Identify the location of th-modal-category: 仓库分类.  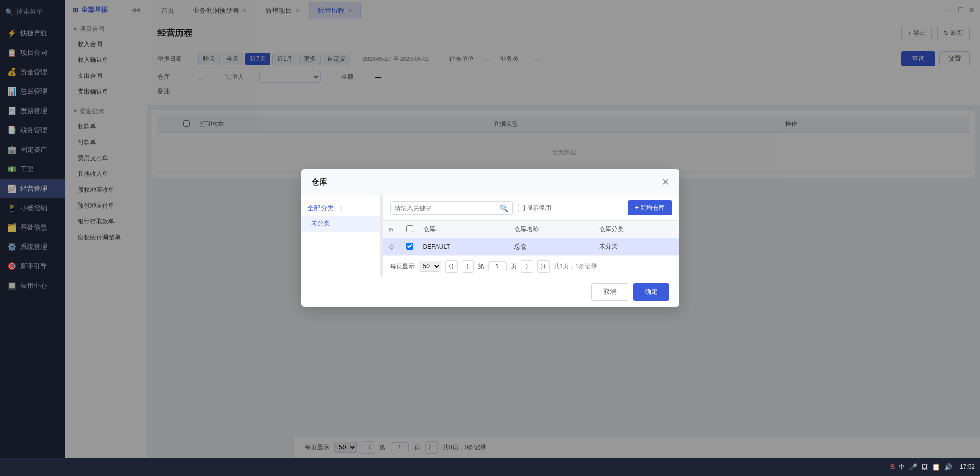
(636, 230).